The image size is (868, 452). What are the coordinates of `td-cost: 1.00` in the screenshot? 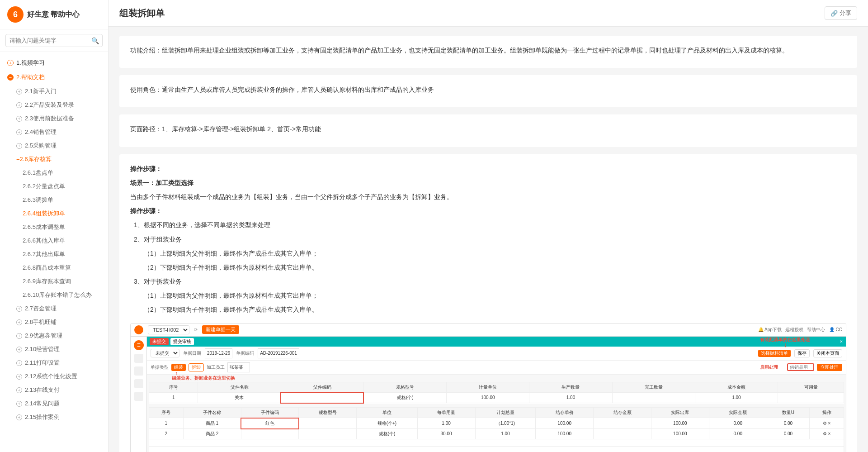 It's located at (736, 398).